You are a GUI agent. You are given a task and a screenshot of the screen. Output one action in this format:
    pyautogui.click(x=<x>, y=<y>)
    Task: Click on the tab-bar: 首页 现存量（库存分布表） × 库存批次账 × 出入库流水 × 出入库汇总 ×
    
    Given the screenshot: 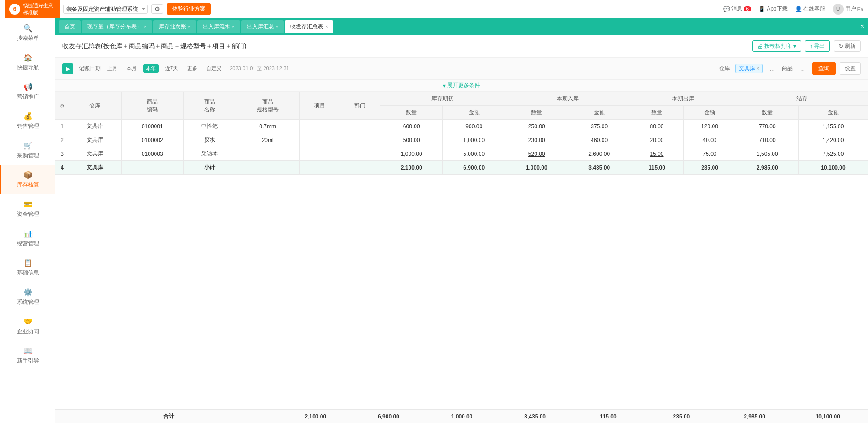 What is the action you would take?
    pyautogui.click(x=461, y=27)
    